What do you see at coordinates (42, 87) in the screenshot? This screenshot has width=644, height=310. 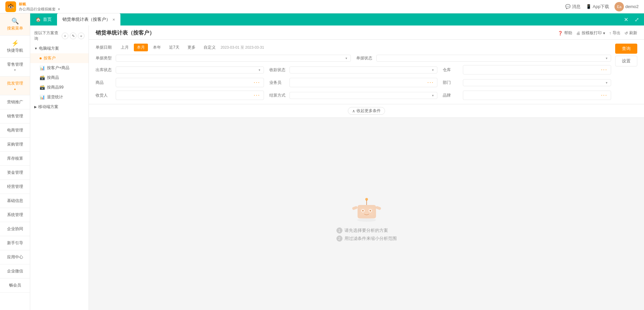 I see `goods-99-icon: 🗃️` at bounding box center [42, 87].